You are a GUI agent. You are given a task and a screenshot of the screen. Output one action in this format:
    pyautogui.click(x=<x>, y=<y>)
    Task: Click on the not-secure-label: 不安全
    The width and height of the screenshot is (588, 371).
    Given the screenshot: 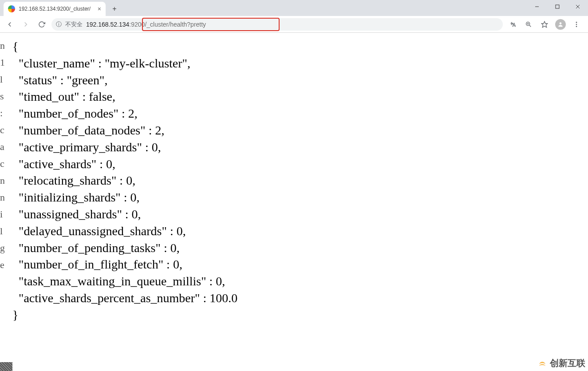 What is the action you would take?
    pyautogui.click(x=74, y=24)
    